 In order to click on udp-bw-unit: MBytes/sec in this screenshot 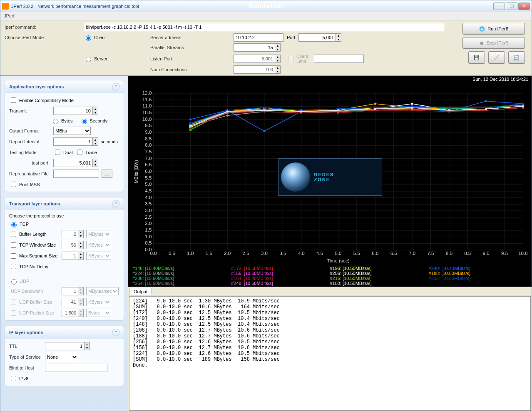, I will do `click(102, 291)`.